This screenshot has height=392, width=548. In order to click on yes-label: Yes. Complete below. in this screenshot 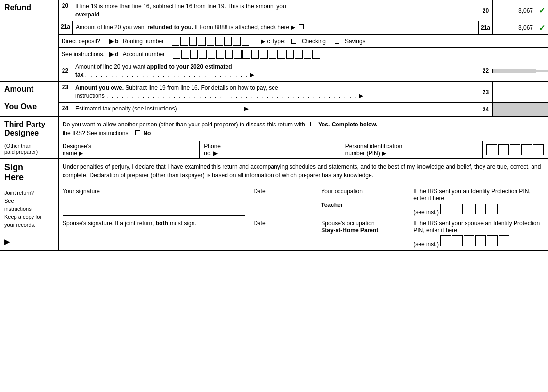, I will do `click(344, 125)`.